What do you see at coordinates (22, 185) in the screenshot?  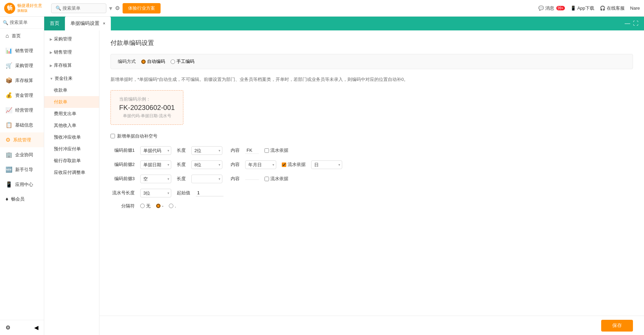 I see `sidebar-item-app: 📱 应用中心` at bounding box center [22, 185].